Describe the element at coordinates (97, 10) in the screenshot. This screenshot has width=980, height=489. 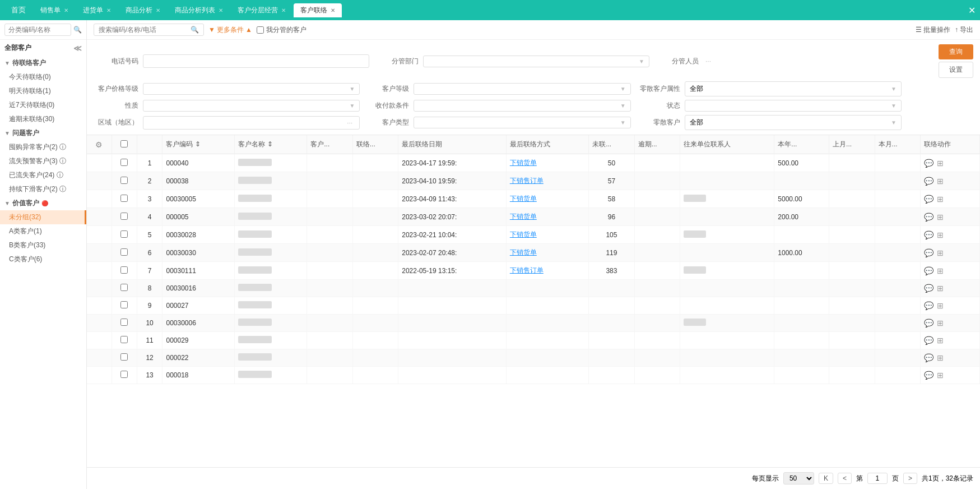
I see `tab-purchase-order: 进货单 ✕` at that location.